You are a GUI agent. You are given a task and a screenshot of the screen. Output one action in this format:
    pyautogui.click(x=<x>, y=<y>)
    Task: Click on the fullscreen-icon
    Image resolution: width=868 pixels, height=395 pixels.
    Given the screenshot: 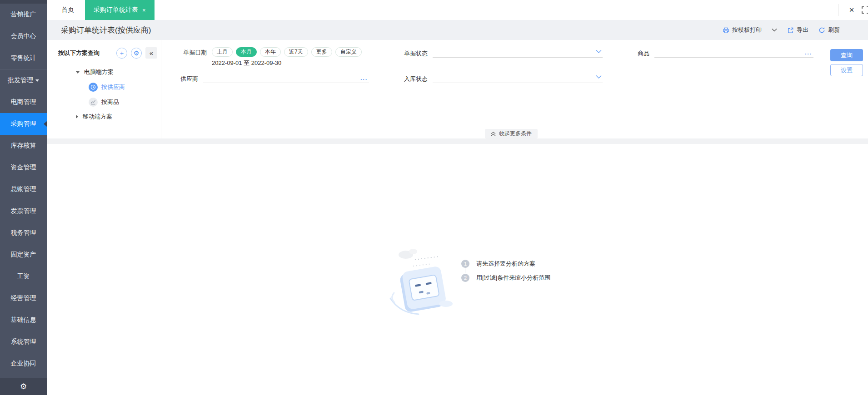 What is the action you would take?
    pyautogui.click(x=863, y=10)
    